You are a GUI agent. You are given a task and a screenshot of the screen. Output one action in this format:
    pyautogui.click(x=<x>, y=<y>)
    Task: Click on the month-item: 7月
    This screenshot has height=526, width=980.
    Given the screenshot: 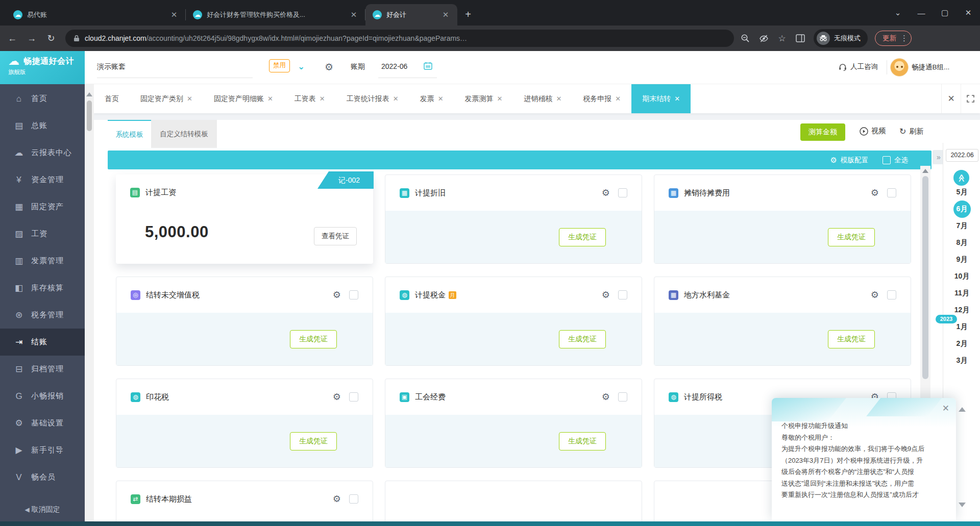 What is the action you would take?
    pyautogui.click(x=962, y=226)
    